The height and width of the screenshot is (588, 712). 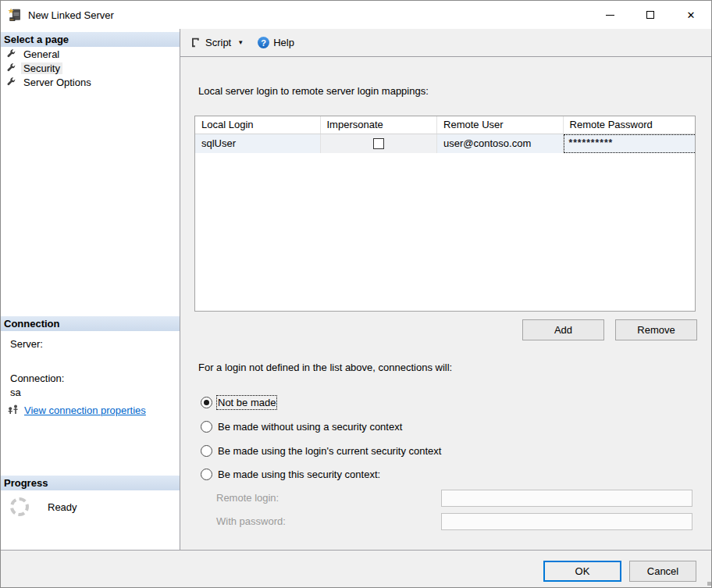 What do you see at coordinates (272, 42) in the screenshot?
I see `help-button: ? Help` at bounding box center [272, 42].